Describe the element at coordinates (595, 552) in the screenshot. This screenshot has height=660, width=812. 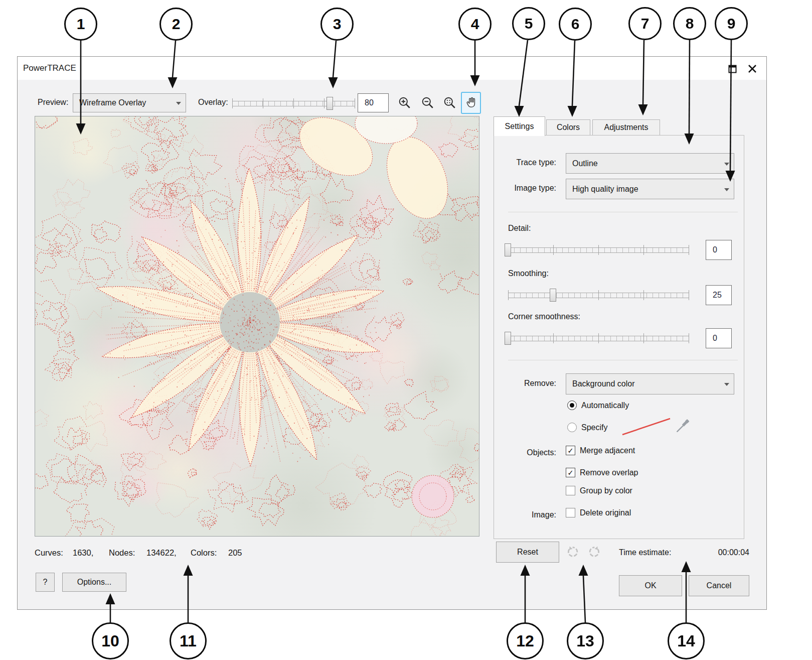
I see `redo-button` at that location.